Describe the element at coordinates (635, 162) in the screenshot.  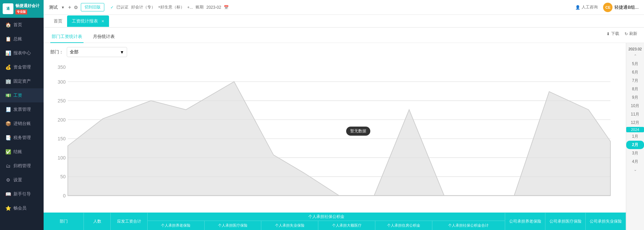
I see `right-panel-month-4: 4月` at that location.